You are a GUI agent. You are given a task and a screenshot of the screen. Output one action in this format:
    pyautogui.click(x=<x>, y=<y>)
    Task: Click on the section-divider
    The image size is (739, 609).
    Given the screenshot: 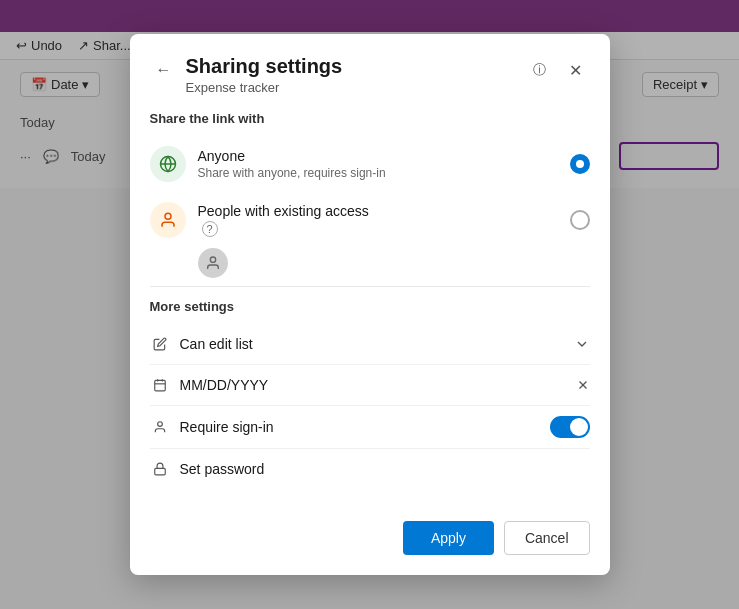 What is the action you would take?
    pyautogui.click(x=370, y=286)
    